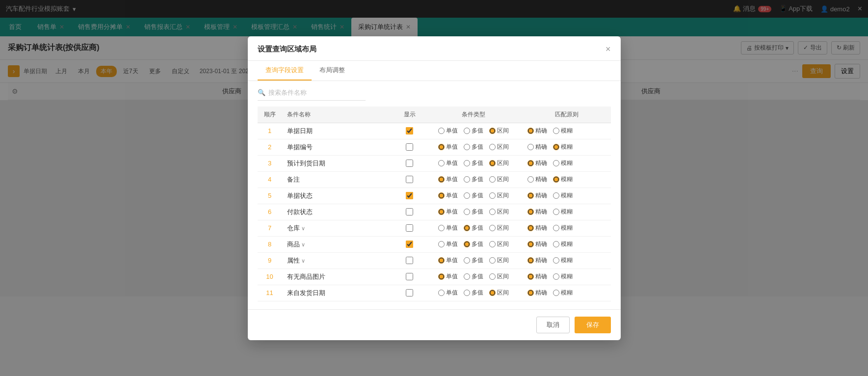  I want to click on row-order: 2, so click(270, 147).